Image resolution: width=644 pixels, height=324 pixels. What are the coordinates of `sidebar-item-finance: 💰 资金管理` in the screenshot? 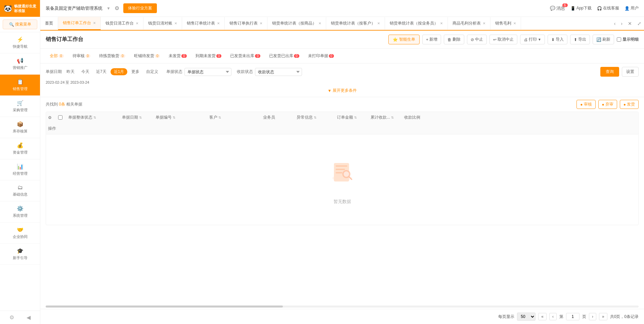 It's located at (20, 149).